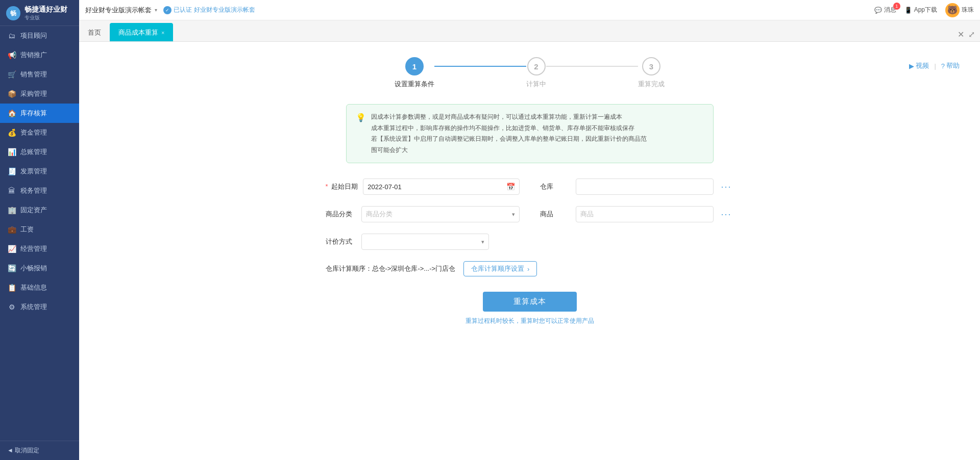 This screenshot has height=460, width=980. I want to click on category-select: 商品分类 ▾, so click(440, 214).